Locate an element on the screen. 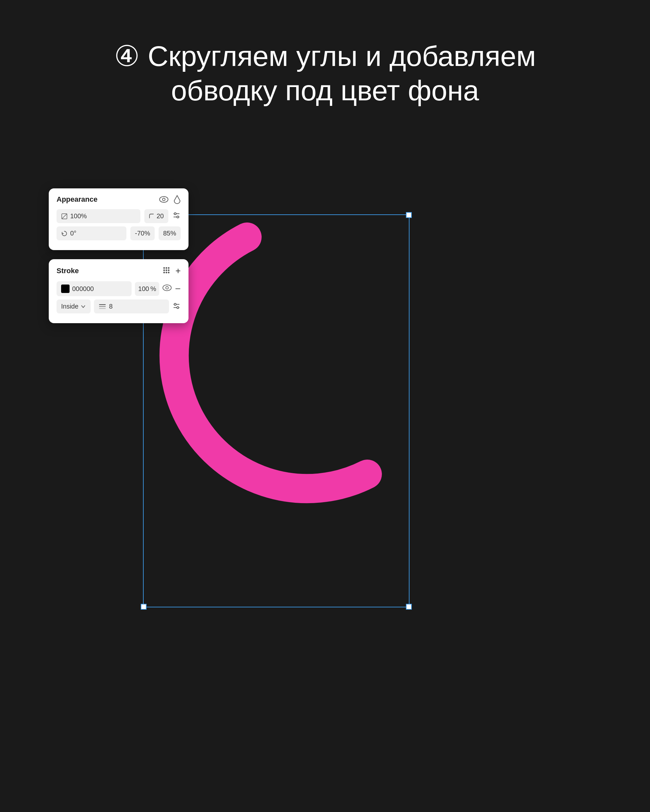 The width and height of the screenshot is (650, 812). y-value: 85% is located at coordinates (170, 234).